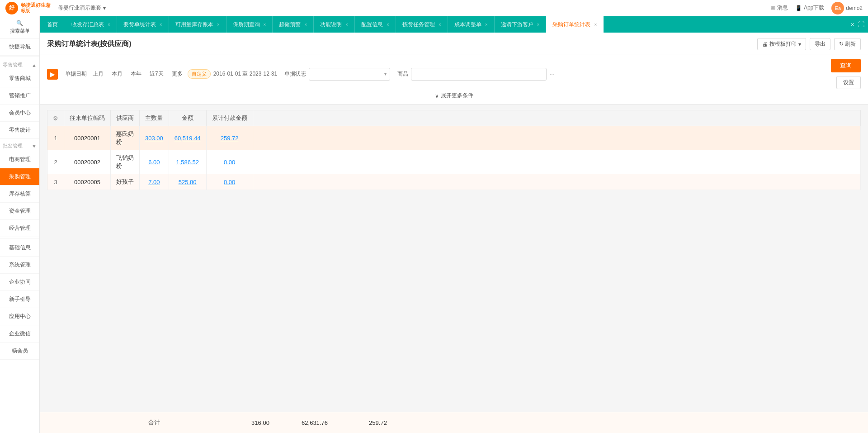 Image resolution: width=868 pixels, height=433 pixels. What do you see at coordinates (187, 138) in the screenshot?
I see `amount-cell: 60,519.44` at bounding box center [187, 138].